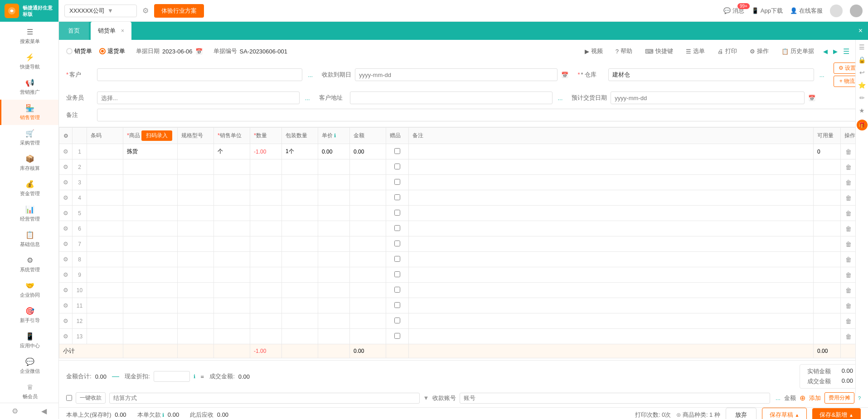  Describe the element at coordinates (851, 415) in the screenshot. I see `save-new-arrow-icon: ▲` at that location.